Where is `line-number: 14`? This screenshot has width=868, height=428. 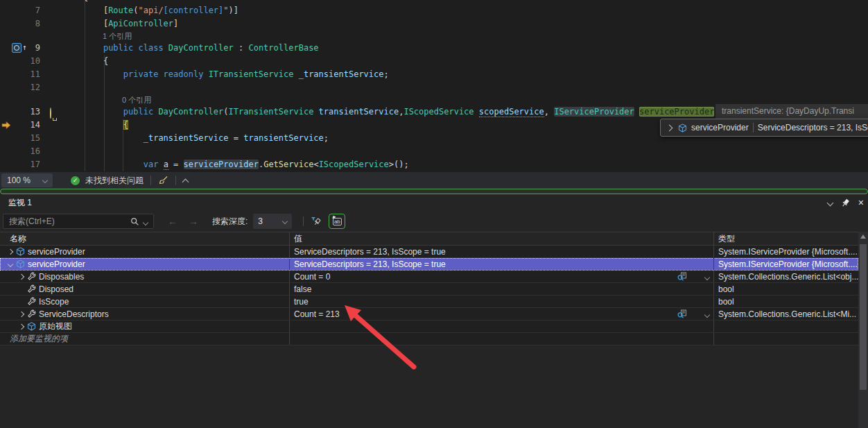 line-number: 14 is located at coordinates (25, 125).